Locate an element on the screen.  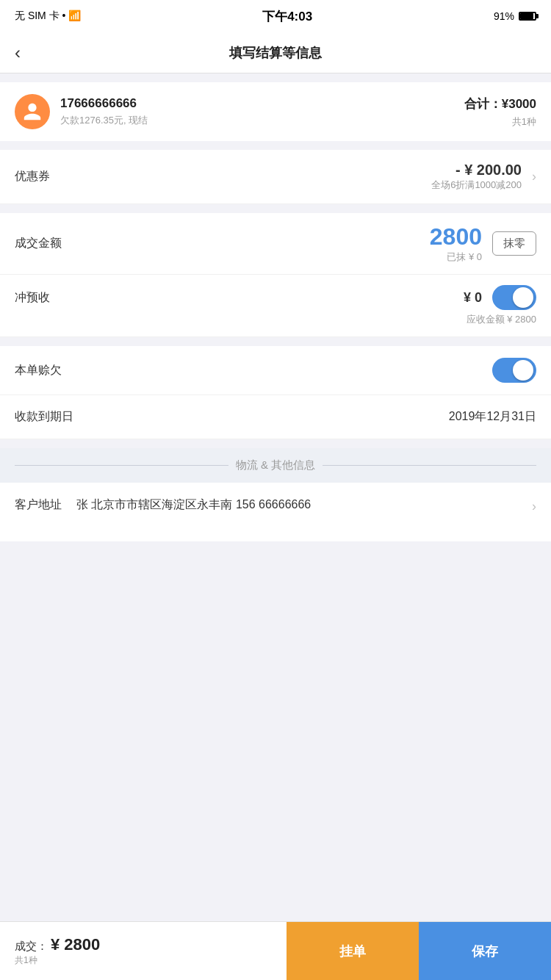
customer-sub-text: 欠款1276.35元, 现结 is located at coordinates (262, 120).